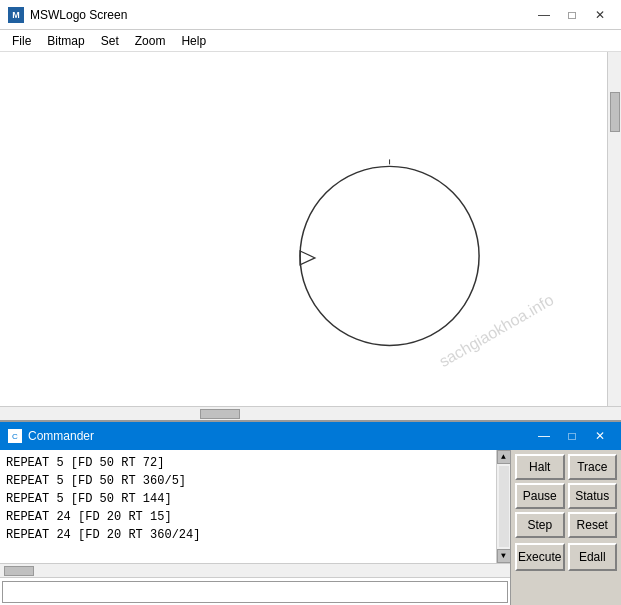  What do you see at coordinates (255, 481) in the screenshot?
I see `output-line-2: REPEAT 5 [FD 50 RT 360/5]` at bounding box center [255, 481].